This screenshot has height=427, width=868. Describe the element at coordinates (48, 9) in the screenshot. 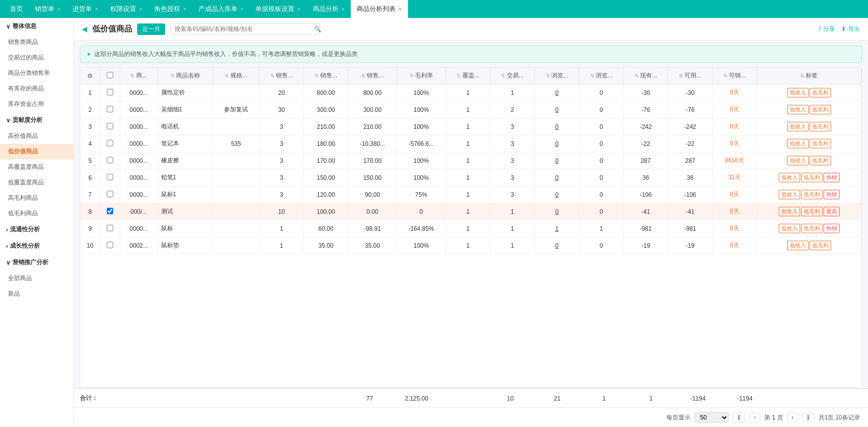

I see `nav-item-销货单: 销货单×` at that location.